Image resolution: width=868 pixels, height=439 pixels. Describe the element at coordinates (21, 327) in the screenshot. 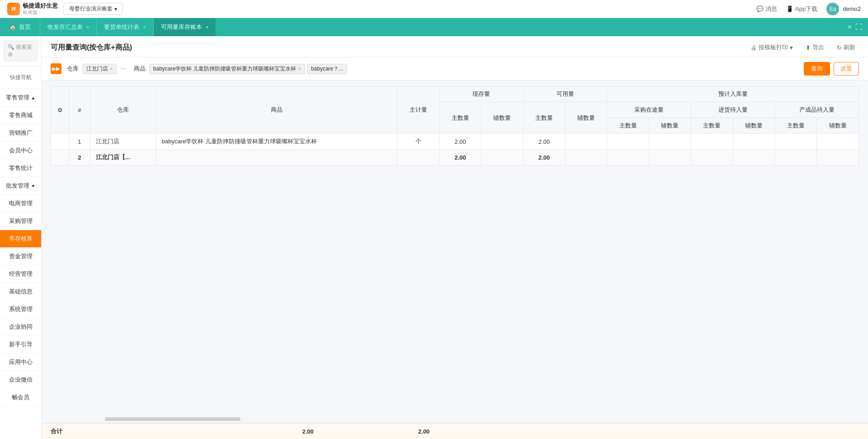

I see `sidebar-item-enterprise: 企业协同` at that location.